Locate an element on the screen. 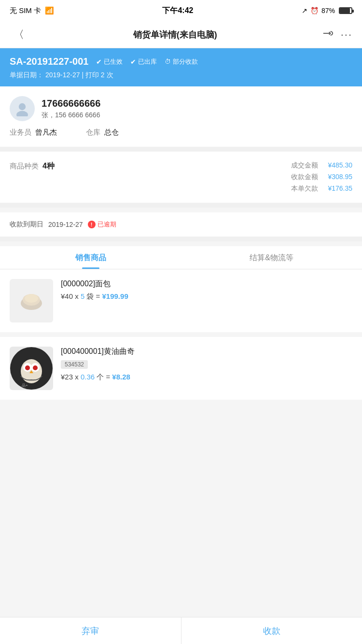 The image size is (362, 644). total-1: ¥8.28 is located at coordinates (121, 377).